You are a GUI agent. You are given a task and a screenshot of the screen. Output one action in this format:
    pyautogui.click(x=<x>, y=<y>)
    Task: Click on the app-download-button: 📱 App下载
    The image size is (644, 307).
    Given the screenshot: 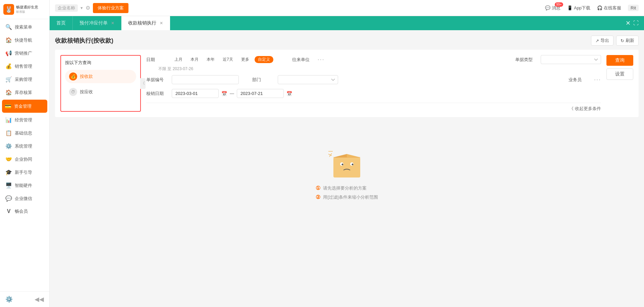 What is the action you would take?
    pyautogui.click(x=579, y=8)
    